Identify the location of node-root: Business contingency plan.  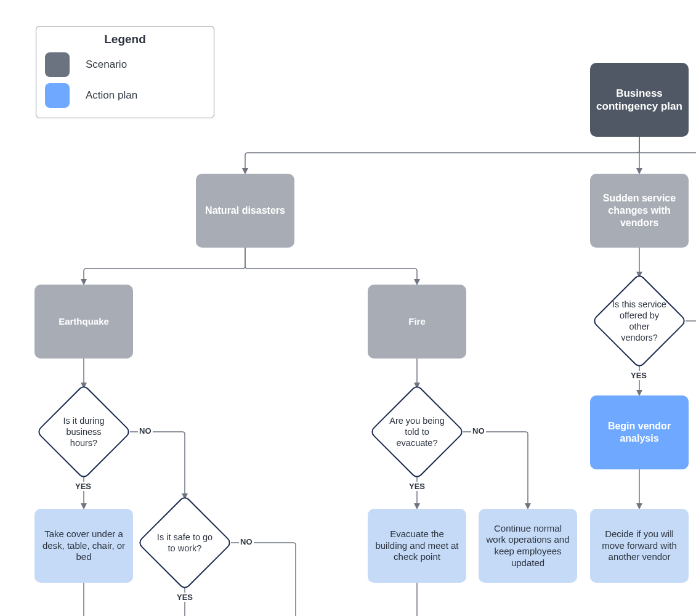
(639, 100).